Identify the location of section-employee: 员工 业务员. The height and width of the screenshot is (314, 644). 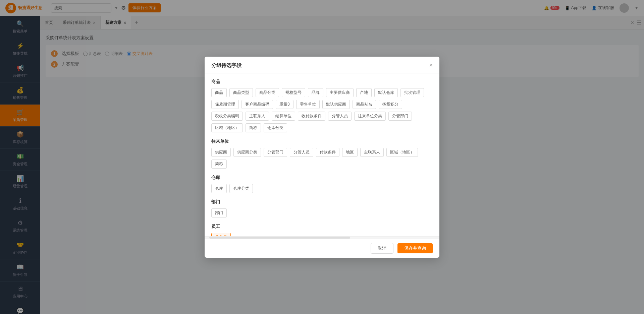
(322, 230).